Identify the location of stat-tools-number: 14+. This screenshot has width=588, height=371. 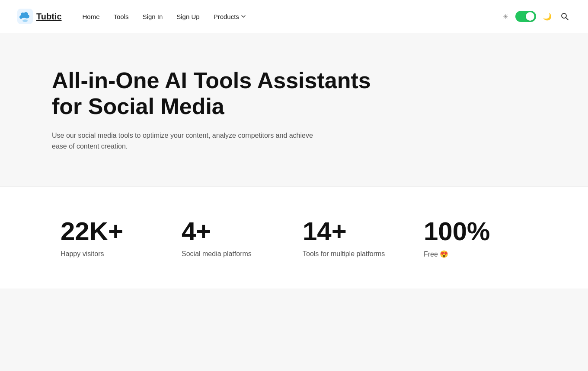
(355, 231).